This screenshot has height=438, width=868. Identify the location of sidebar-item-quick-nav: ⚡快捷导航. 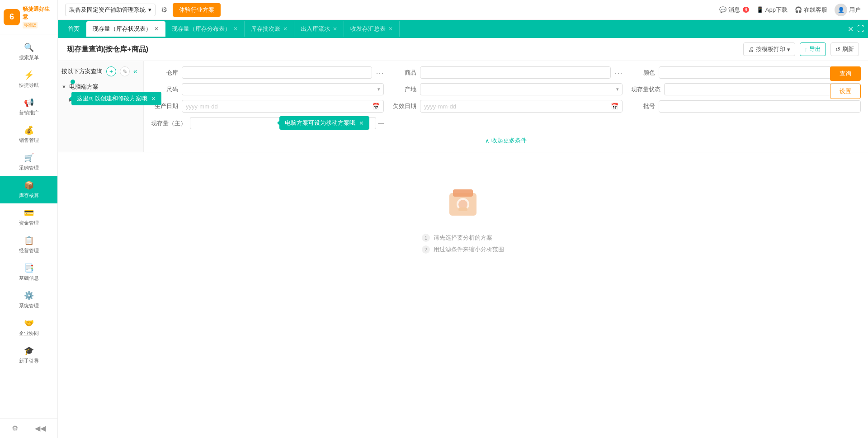
(29, 80).